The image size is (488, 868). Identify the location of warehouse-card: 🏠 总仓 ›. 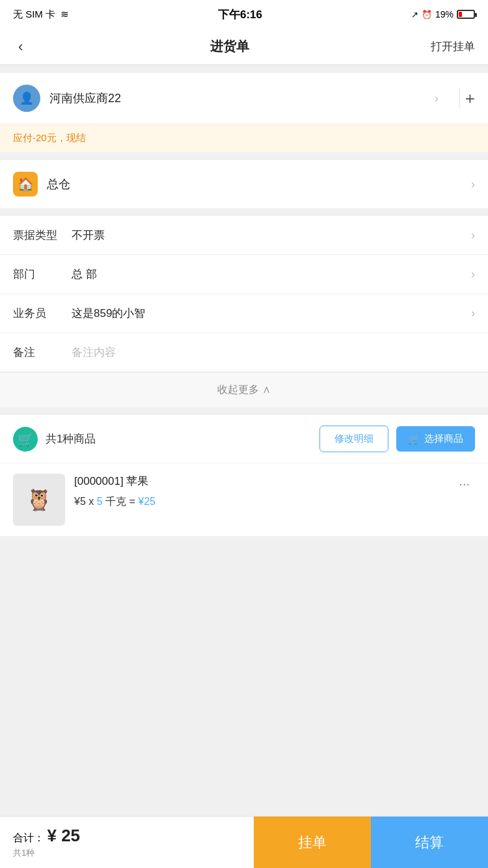
(244, 184).